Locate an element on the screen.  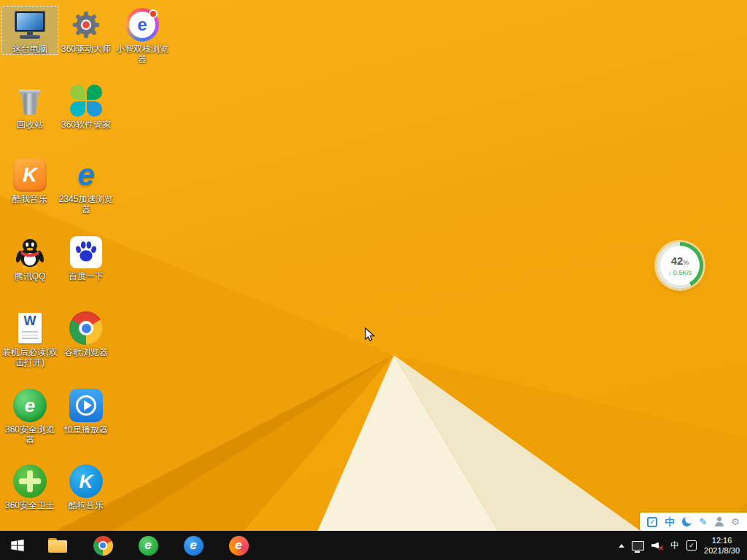
recycle-bin-icon is located at coordinates (30, 101).